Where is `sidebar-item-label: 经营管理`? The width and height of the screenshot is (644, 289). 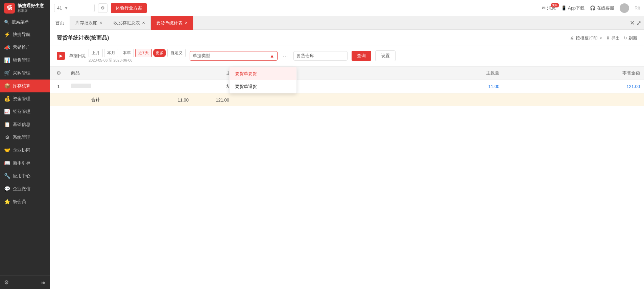 sidebar-item-label: 经营管理 is located at coordinates (22, 112).